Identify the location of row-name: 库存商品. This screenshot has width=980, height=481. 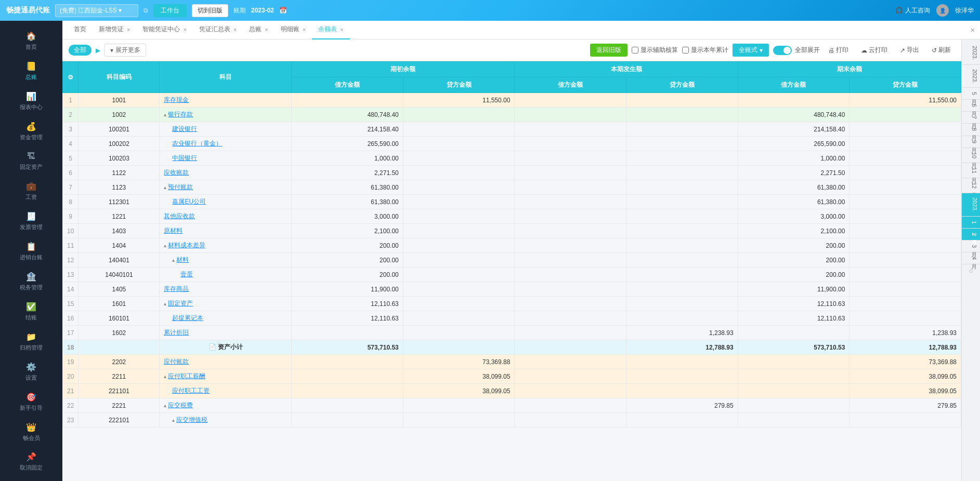
(226, 289).